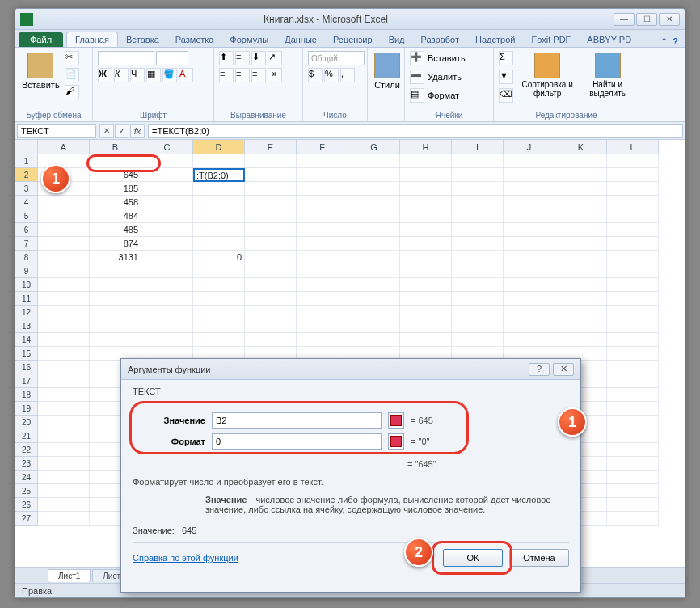 The height and width of the screenshot is (608, 700). I want to click on row-header: 20, so click(27, 422).